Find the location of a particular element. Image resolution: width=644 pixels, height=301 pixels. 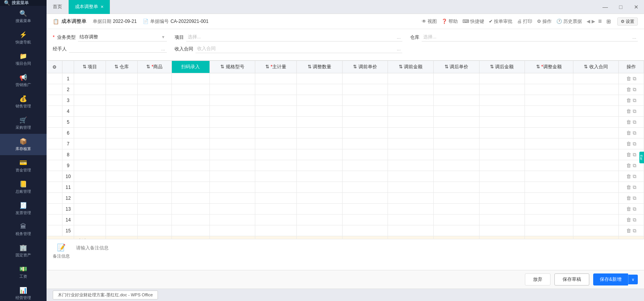

row-delete-14: 🗑 is located at coordinates (628, 220).